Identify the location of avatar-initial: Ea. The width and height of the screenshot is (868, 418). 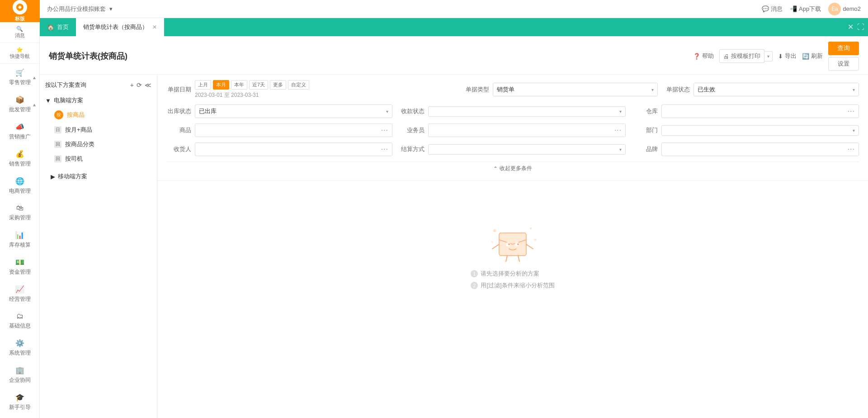
(835, 9).